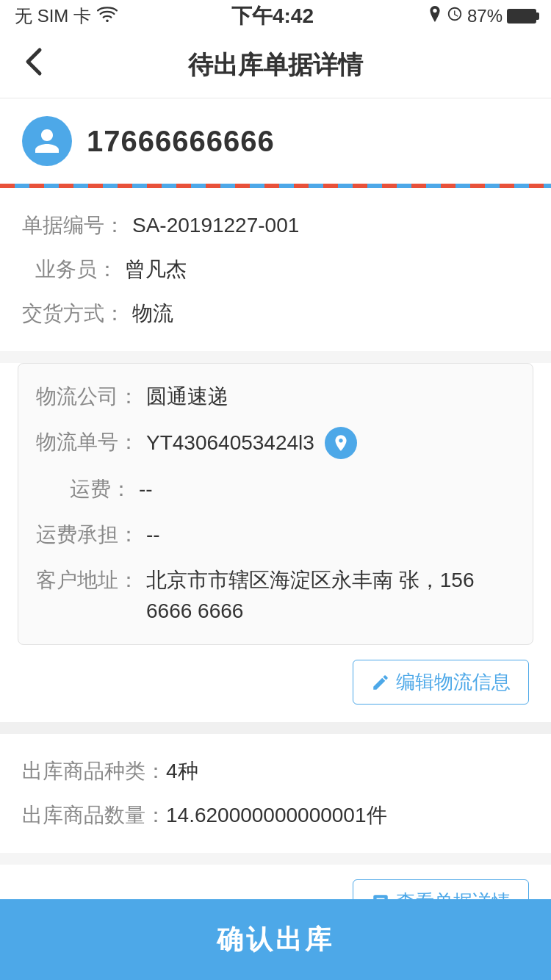 The image size is (551, 980). Describe the element at coordinates (276, 16) in the screenshot. I see `status-bar: 无 SIM 卡 下午4:42 87%` at that location.